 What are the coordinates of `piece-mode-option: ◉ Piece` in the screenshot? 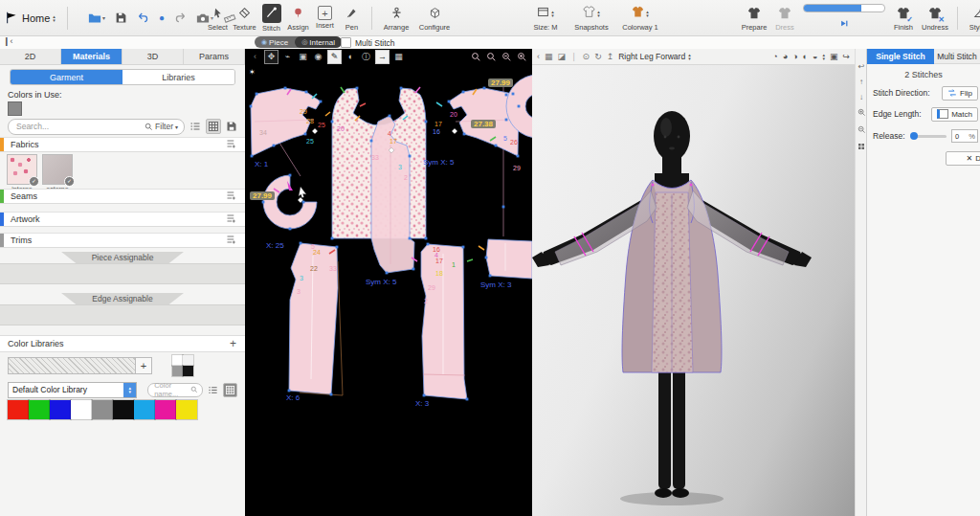 It's located at (275, 42).